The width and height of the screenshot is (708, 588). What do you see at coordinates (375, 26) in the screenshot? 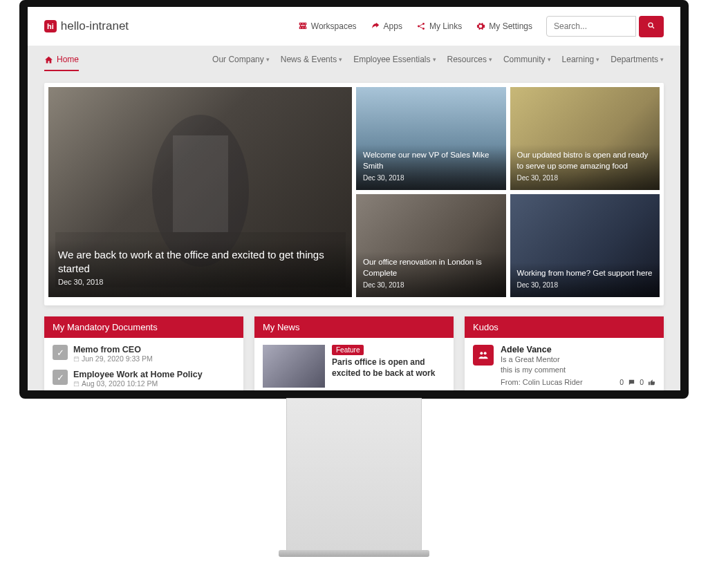
I see `share-arrow-icon` at bounding box center [375, 26].